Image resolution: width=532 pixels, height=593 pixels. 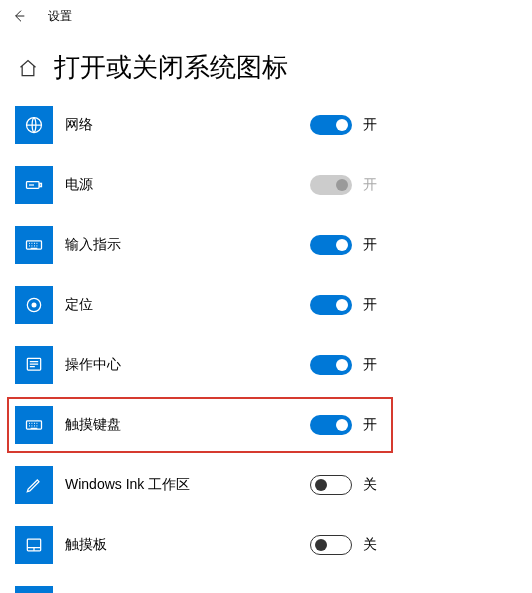 I want to click on toggle-location, so click(x=331, y=305).